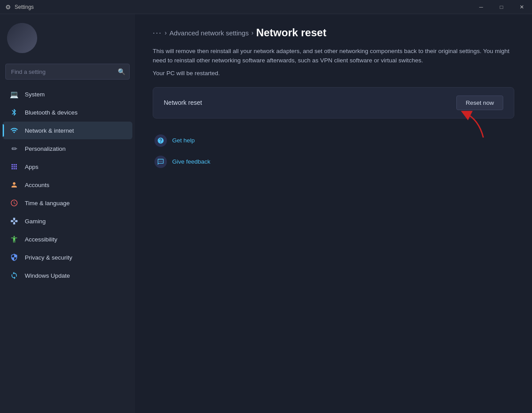 This screenshot has height=413, width=532. What do you see at coordinates (522, 7) in the screenshot?
I see `close-button: ✕` at bounding box center [522, 7].